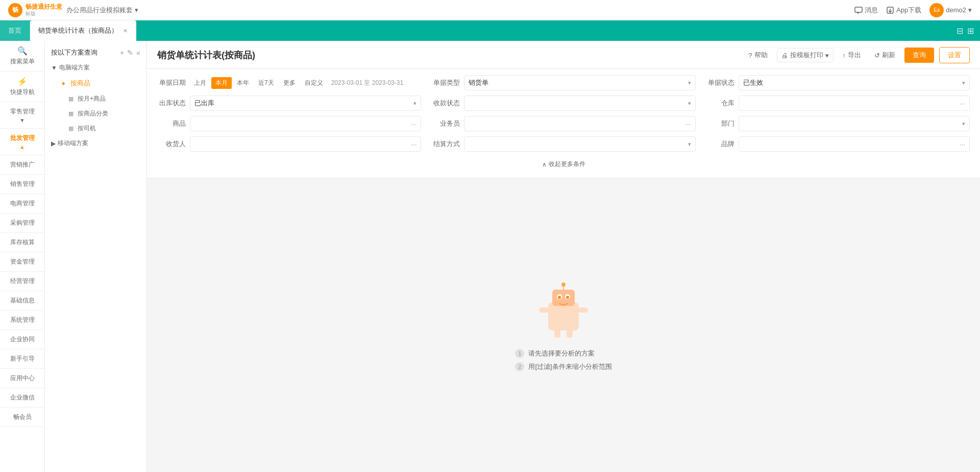 Image resolution: width=980 pixels, height=472 pixels. I want to click on sidebar-item-finance: 资金管理, so click(22, 262).